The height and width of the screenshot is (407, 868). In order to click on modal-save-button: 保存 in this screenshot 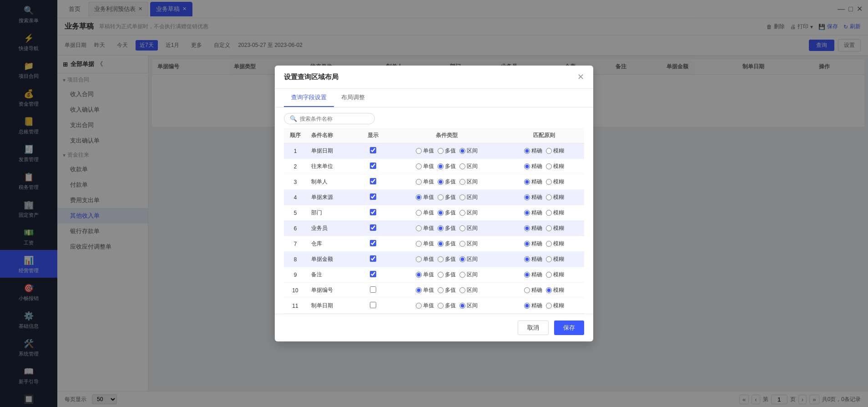, I will do `click(569, 328)`.